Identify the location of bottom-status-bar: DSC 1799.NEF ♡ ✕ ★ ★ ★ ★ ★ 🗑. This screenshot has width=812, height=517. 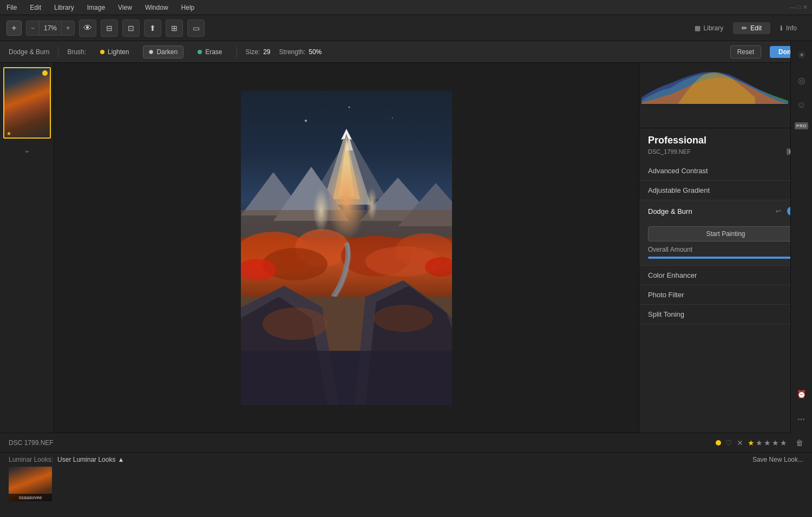
(406, 442).